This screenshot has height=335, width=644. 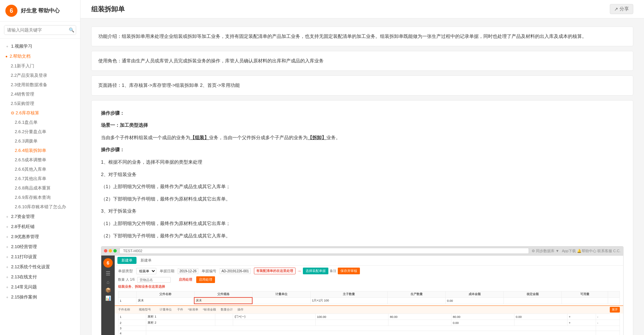 I want to click on sidebar-item-split-stocktake: 2.6.2分量盘点单, so click(x=40, y=132).